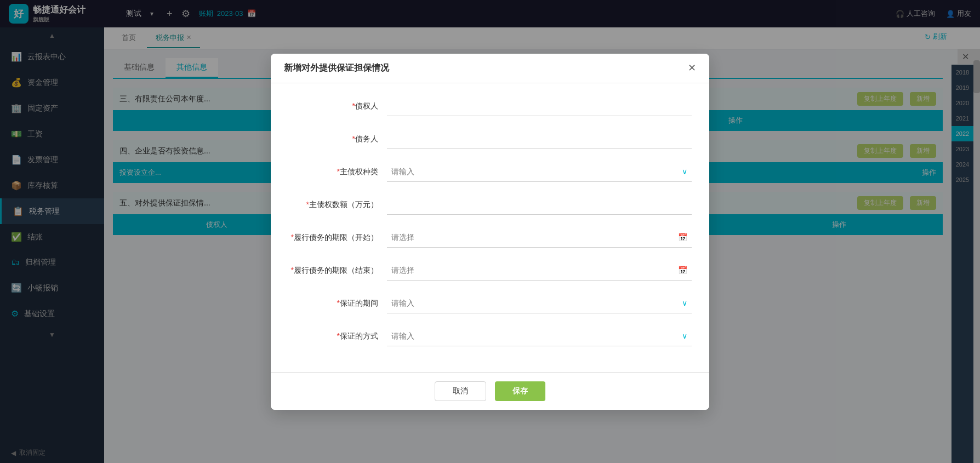 This screenshot has height=463, width=980. Describe the element at coordinates (338, 304) in the screenshot. I see `label-guarantee-period: *保证的期间` at that location.